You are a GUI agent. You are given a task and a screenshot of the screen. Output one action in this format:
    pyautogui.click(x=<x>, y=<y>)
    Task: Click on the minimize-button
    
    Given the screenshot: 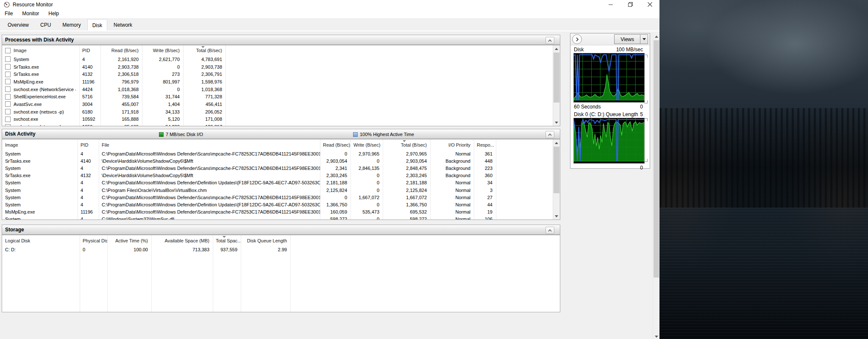 What is the action you would take?
    pyautogui.click(x=611, y=4)
    